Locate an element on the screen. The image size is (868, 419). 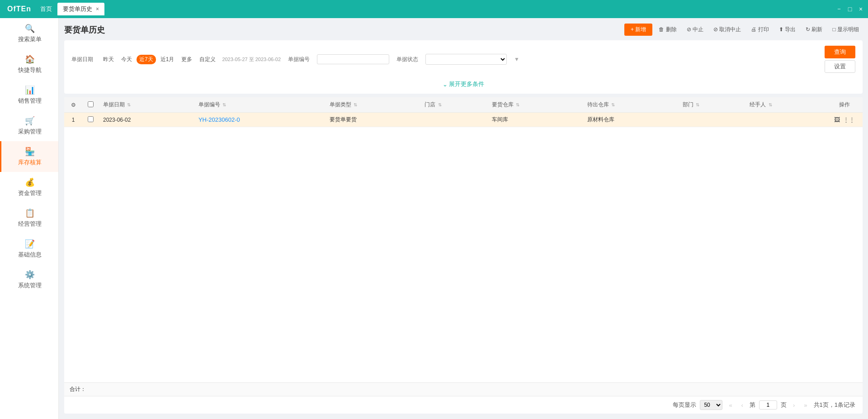
toolbar: + 新增 🗑 删除 ⊘ 中止 ⊘ 取消中止 🖨 打印 ⬆ 导出 ↻ 刷新 □ 显… is located at coordinates (743, 30).